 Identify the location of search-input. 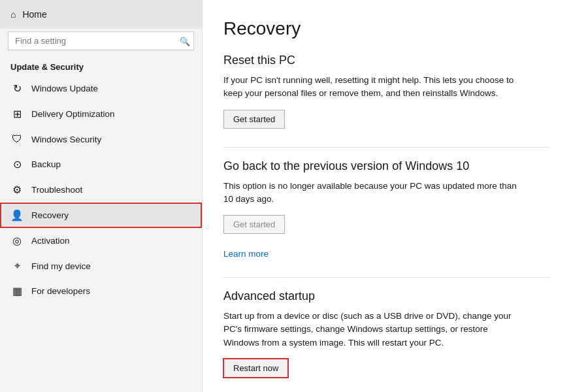
(101, 41).